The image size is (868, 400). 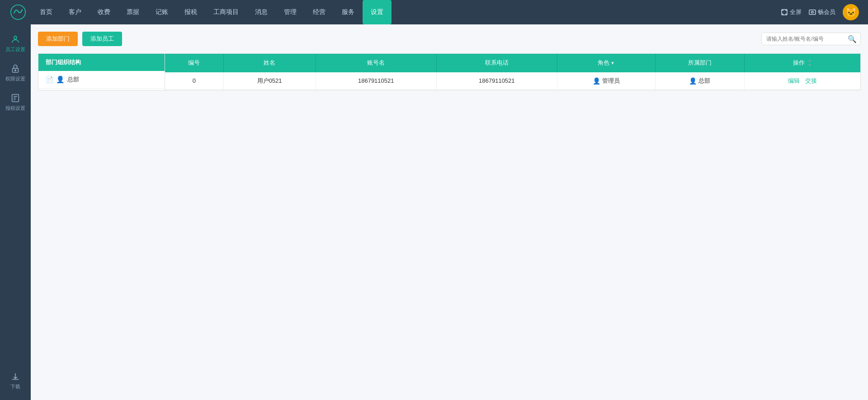 I want to click on toolbar: 添加部门 添加员工 🔍, so click(x=449, y=39).